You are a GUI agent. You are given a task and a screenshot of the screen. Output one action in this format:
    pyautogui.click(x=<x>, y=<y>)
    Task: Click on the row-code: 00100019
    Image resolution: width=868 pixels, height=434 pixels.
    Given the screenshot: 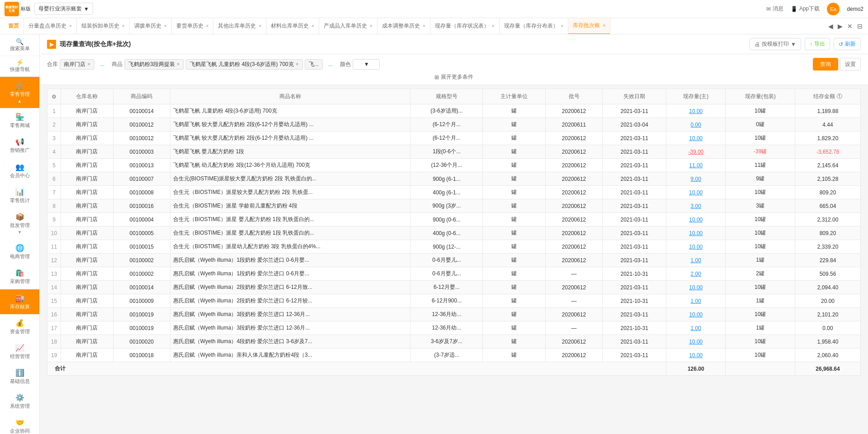 What is the action you would take?
    pyautogui.click(x=142, y=328)
    